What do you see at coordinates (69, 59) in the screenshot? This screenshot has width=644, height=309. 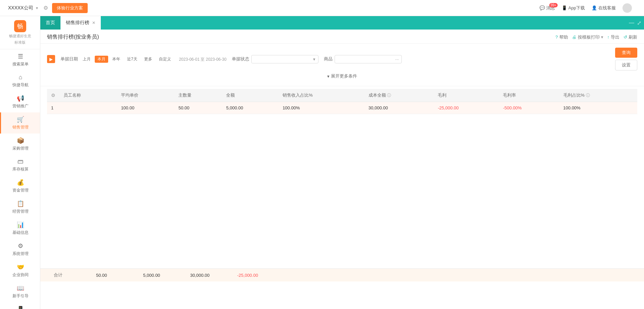 I see `date-filter-label: 单据日期` at bounding box center [69, 59].